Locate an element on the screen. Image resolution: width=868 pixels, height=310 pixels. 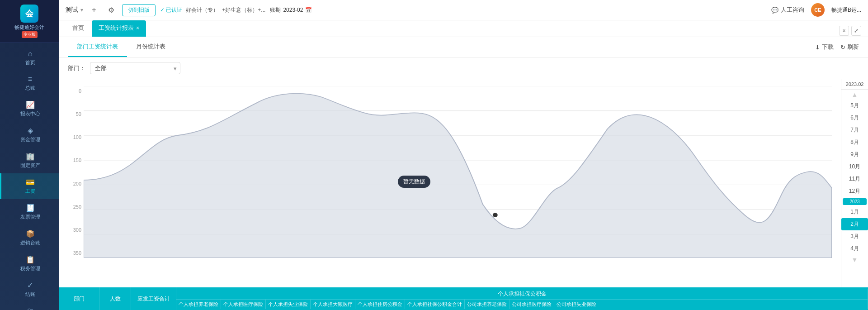
sidebar-item-funds: ◈ 资金管理 is located at coordinates (29, 135).